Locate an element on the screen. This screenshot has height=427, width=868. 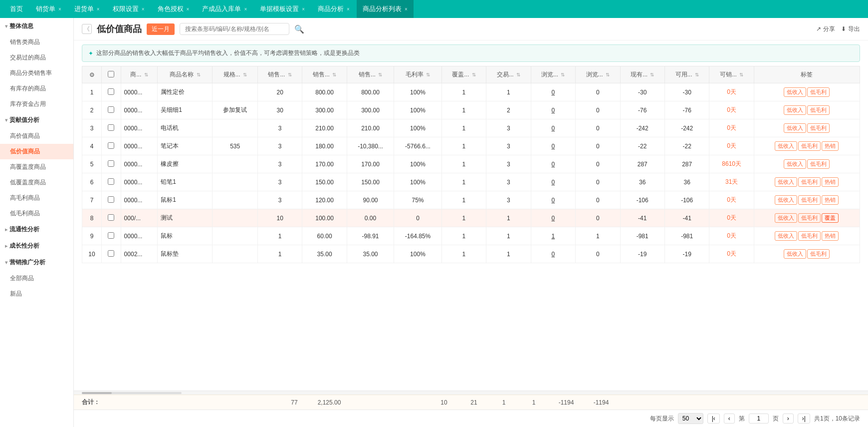
last-page-button: ›| is located at coordinates (804, 419).